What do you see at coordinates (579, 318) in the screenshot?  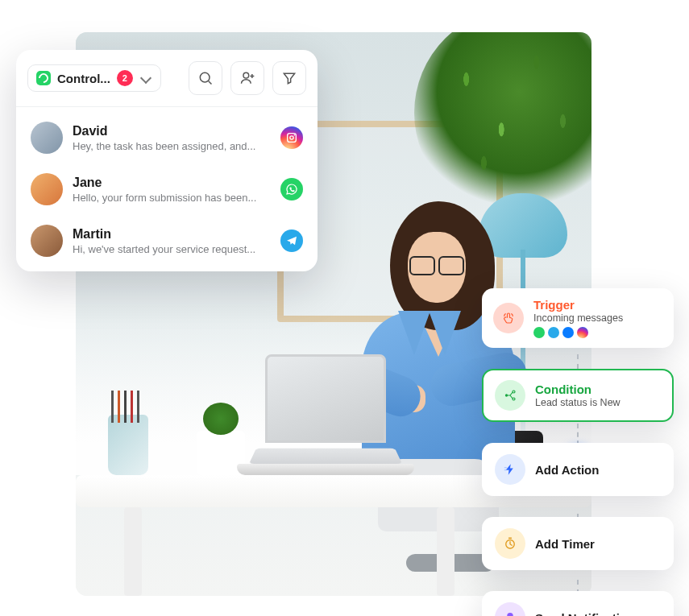 I see `trigger-subtitle: Incoming messages` at bounding box center [579, 318].